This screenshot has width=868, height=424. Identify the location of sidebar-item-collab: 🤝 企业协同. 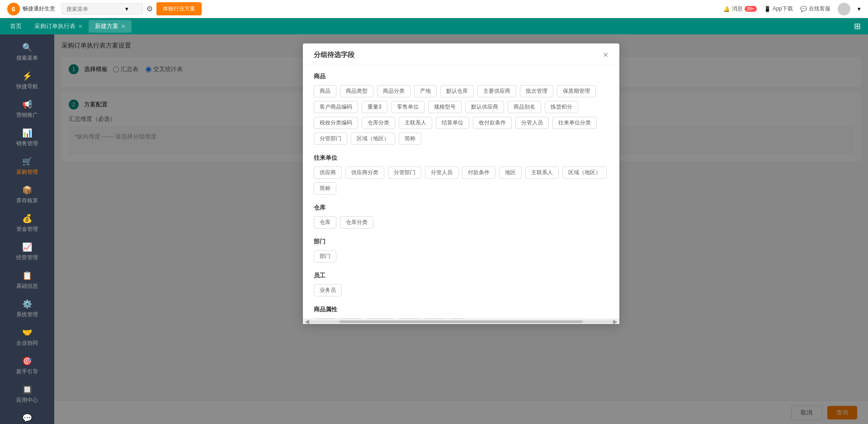
(27, 338).